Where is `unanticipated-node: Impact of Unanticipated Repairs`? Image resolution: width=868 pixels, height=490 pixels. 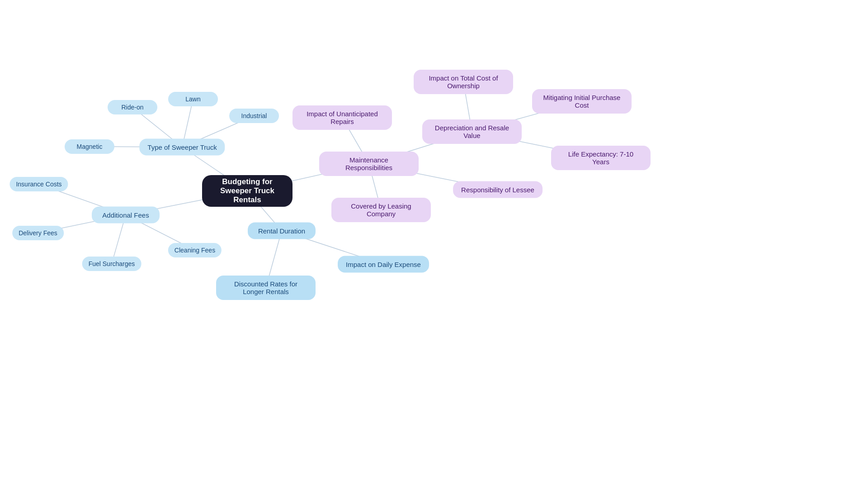 unanticipated-node: Impact of Unanticipated Repairs is located at coordinates (342, 118).